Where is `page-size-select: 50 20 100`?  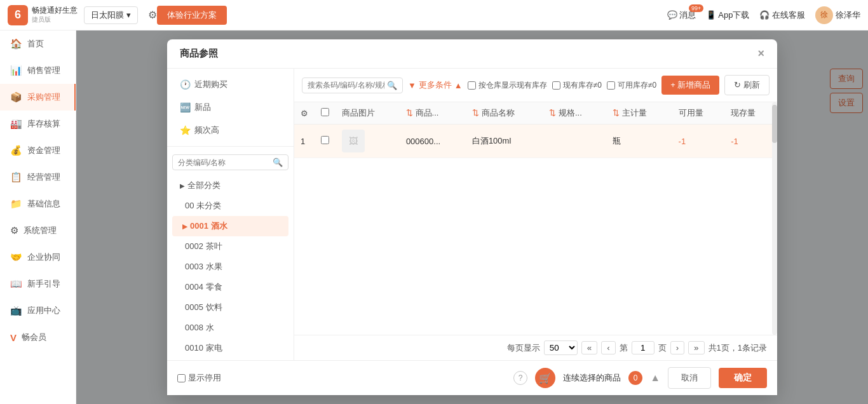 page-size-select: 50 20 100 is located at coordinates (560, 348).